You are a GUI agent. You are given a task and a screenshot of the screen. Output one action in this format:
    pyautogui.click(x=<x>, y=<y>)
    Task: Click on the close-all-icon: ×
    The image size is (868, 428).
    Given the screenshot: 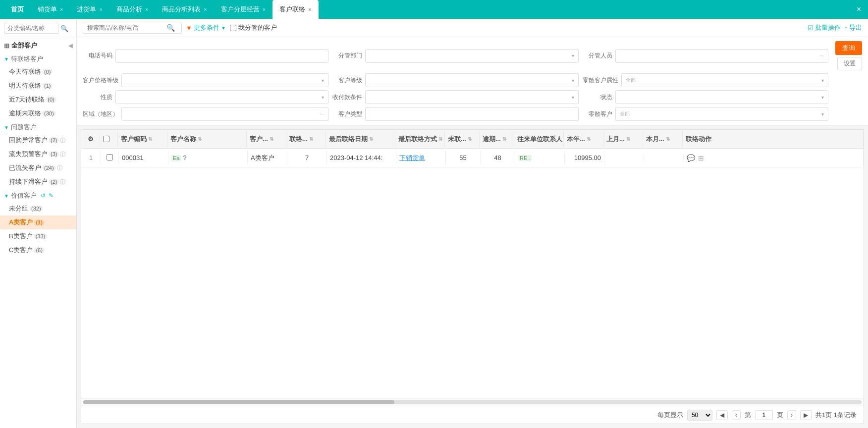 What is the action you would take?
    pyautogui.click(x=859, y=9)
    